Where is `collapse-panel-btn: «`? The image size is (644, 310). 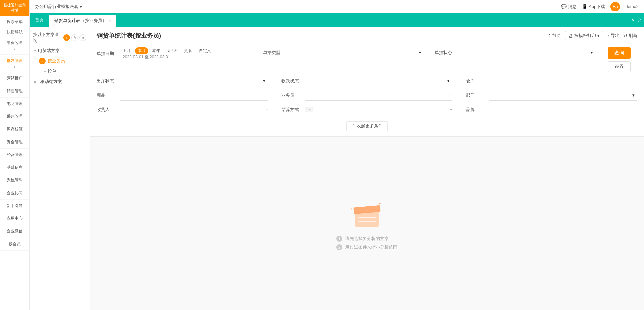
collapse-panel-btn: « is located at coordinates (83, 38).